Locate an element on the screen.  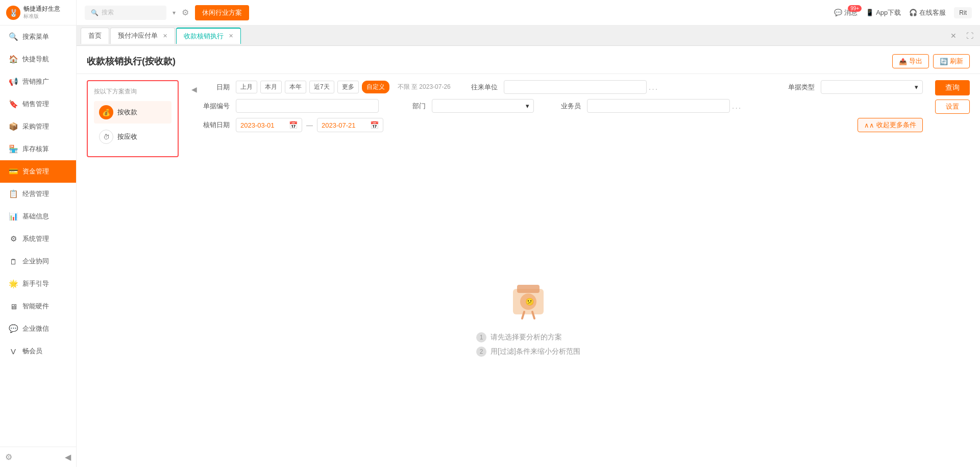
quick-nav-icon: 🏠 is located at coordinates (13, 59).